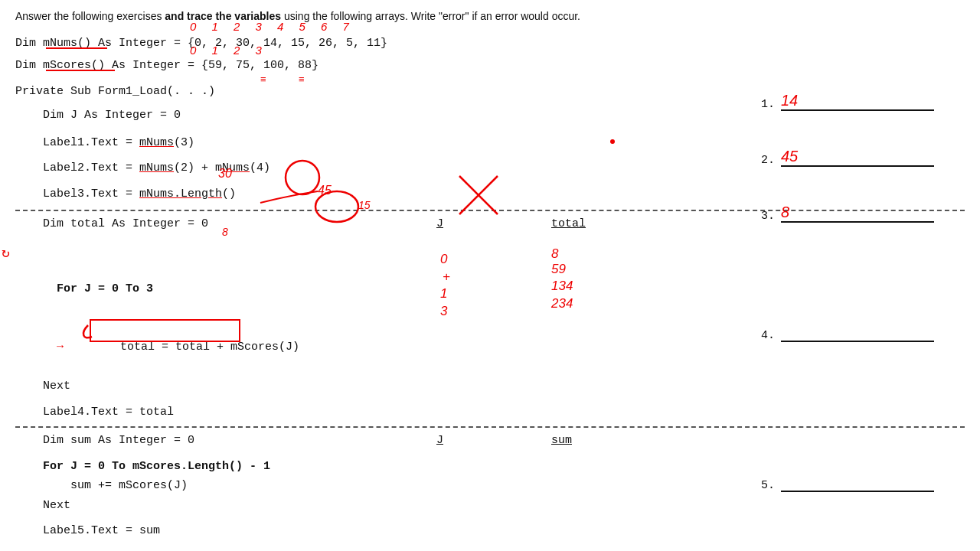  What do you see at coordinates (490, 224) in the screenshot?
I see `dim-total-line: Dim total As Integer = 0` at bounding box center [490, 224].